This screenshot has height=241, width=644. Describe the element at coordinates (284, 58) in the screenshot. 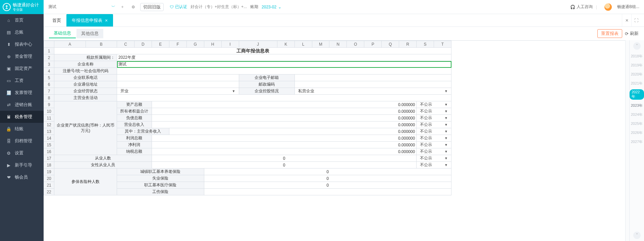

I see `cell: 2022年度` at that location.